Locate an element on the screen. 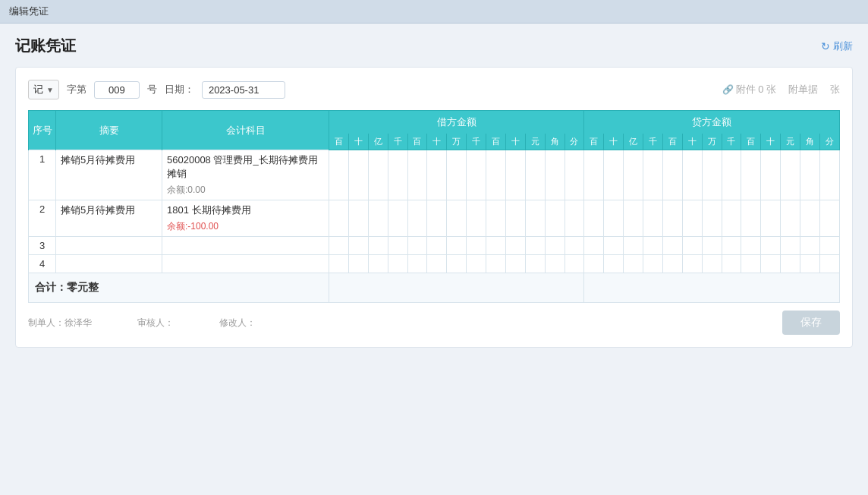 The width and height of the screenshot is (868, 495). table-row: 4 is located at coordinates (434, 264).